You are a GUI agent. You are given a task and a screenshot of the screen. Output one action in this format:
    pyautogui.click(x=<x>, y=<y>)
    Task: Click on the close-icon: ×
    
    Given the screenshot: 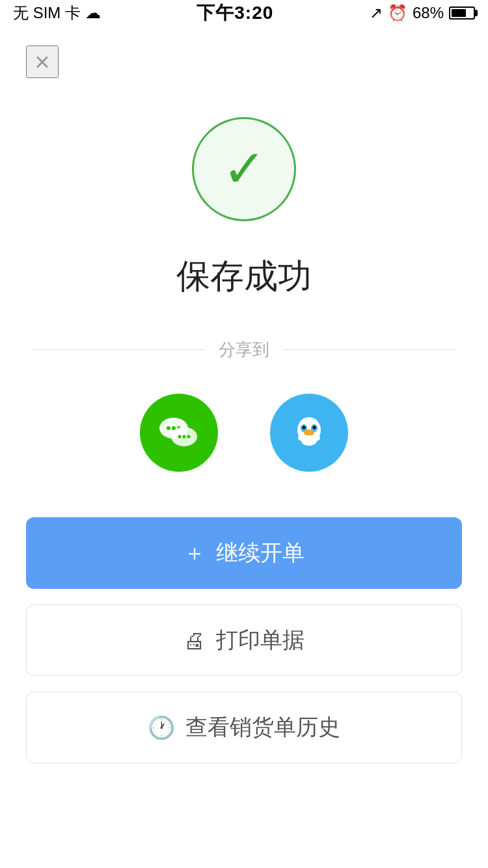 What is the action you would take?
    pyautogui.click(x=42, y=62)
    